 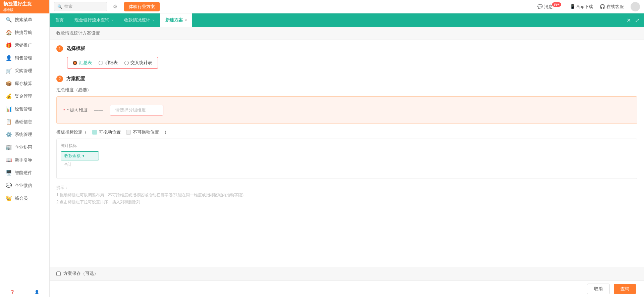 I want to click on metrics-header: 模板指标设定（ 可拖动位置 不可拖动位置 ）, so click(x=347, y=132).